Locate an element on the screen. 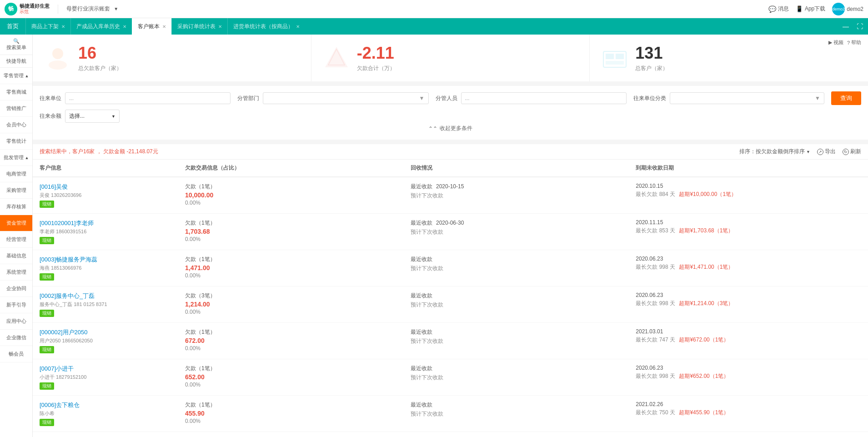  sort-selector: 排序：按欠款金额倒序排序 ▼ is located at coordinates (775, 152).